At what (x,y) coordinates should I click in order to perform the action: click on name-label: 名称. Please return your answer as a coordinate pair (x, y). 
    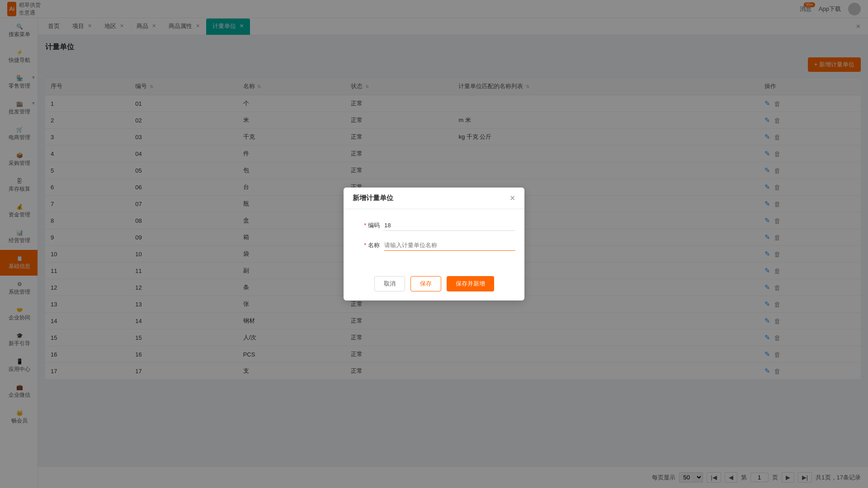
    Looking at the image, I should click on (366, 245).